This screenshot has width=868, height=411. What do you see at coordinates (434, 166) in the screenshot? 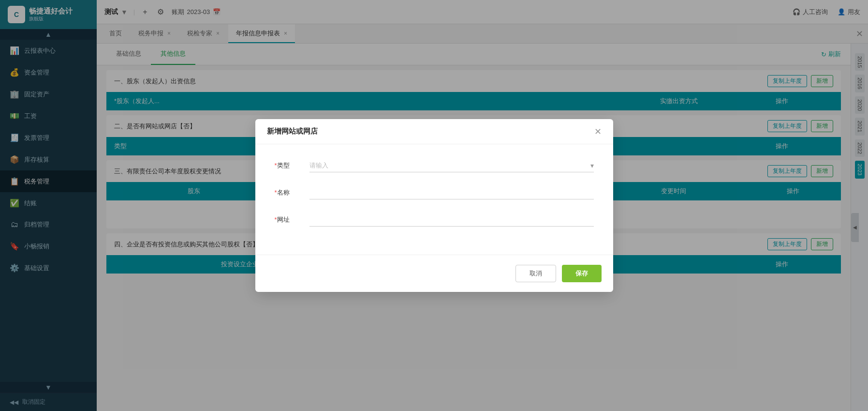
I see `form-row-type: *类型 ▾` at bounding box center [434, 166].